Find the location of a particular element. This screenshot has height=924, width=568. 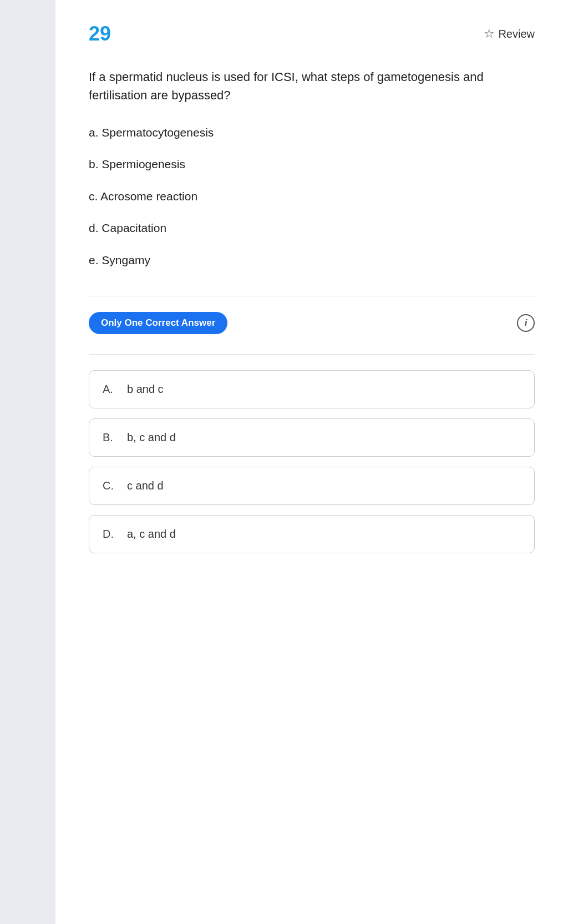

badge-row: Only One Correct Answer i is located at coordinates (312, 323).